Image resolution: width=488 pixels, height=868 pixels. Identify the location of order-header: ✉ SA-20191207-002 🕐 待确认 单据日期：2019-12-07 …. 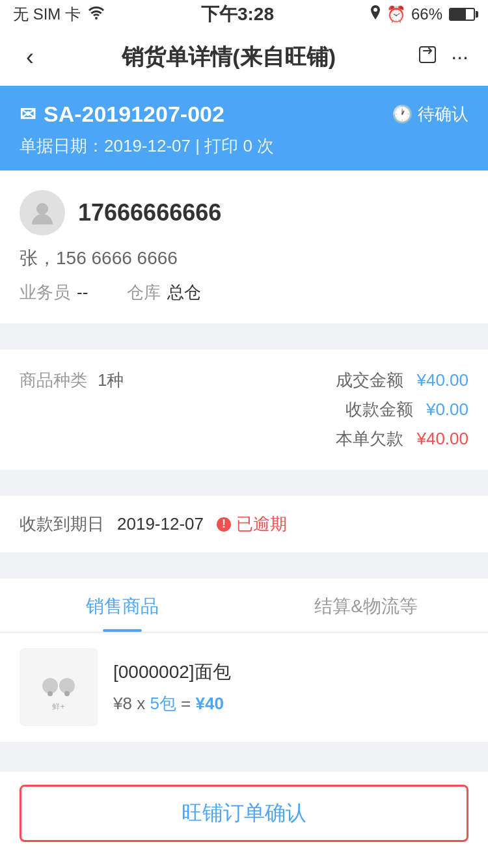
(244, 128).